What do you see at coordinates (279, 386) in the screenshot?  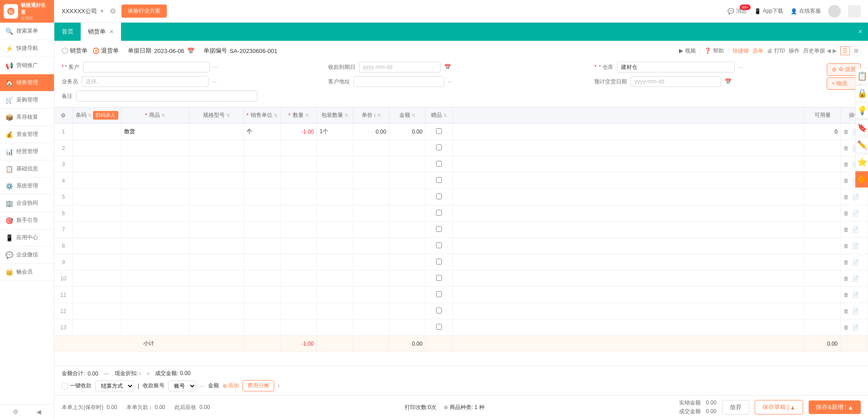 I see `expense-info-icon: ℹ` at bounding box center [279, 386].